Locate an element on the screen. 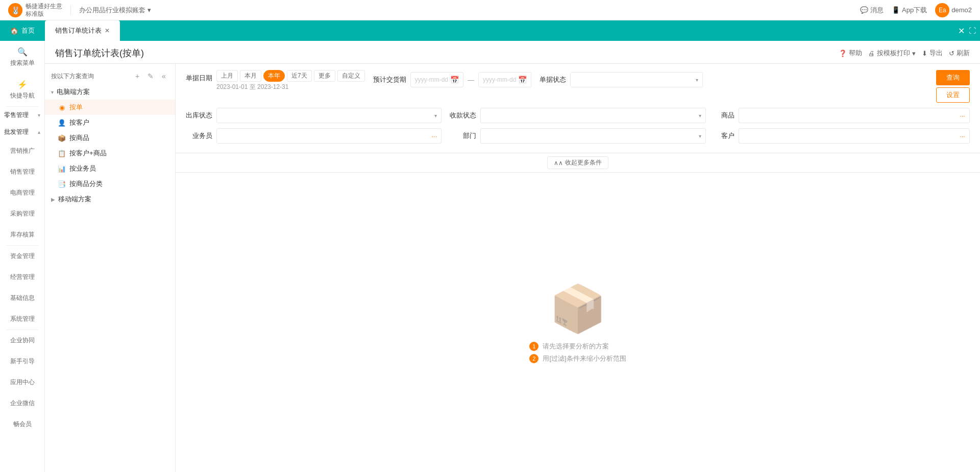 The image size is (980, 472). last-month-btn: 上月 is located at coordinates (227, 76).